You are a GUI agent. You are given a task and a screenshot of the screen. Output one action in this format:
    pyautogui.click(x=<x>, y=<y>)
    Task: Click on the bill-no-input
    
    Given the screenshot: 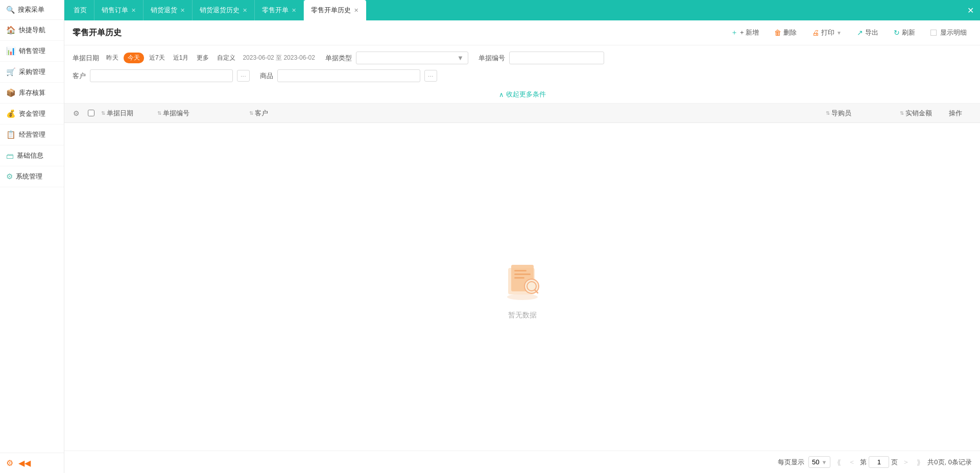 What is the action you would take?
    pyautogui.click(x=557, y=58)
    